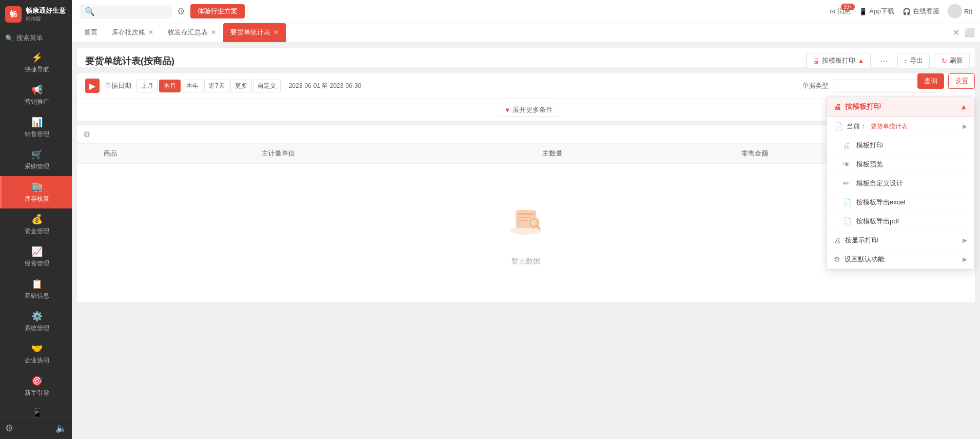 This screenshot has width=980, height=439. What do you see at coordinates (964, 107) in the screenshot?
I see `dropdown-close-icon: ▲` at bounding box center [964, 107].